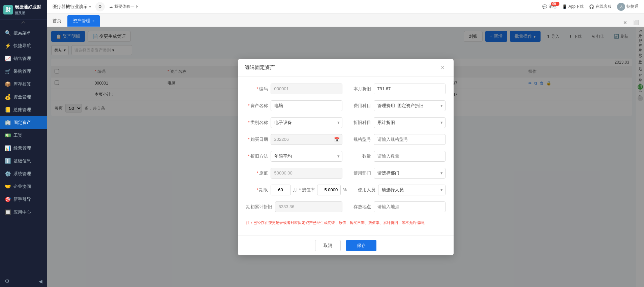 This screenshot has width=644, height=287. Describe the element at coordinates (24, 84) in the screenshot. I see `sidebar-item-inventory: 📦 库存核算` at that location.